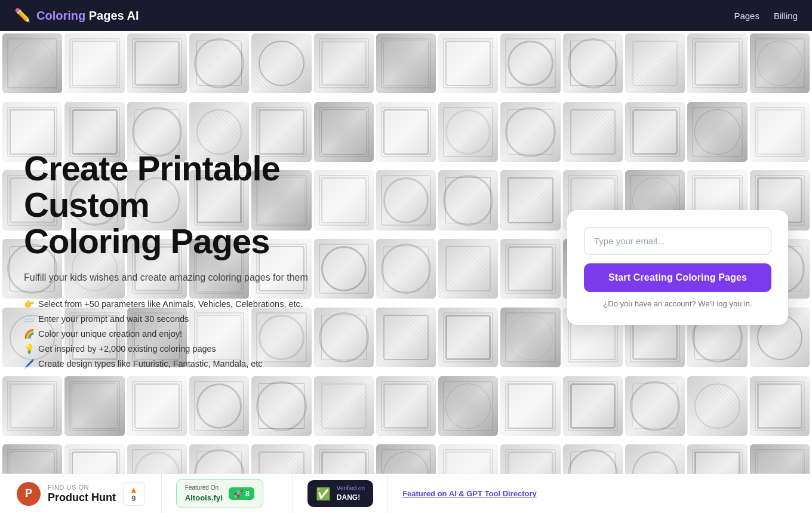 The height and width of the screenshot is (513, 812). Describe the element at coordinates (185, 364) in the screenshot. I see `hero-feature-item: 🖊️Create design types like Futuristic, F…` at that location.